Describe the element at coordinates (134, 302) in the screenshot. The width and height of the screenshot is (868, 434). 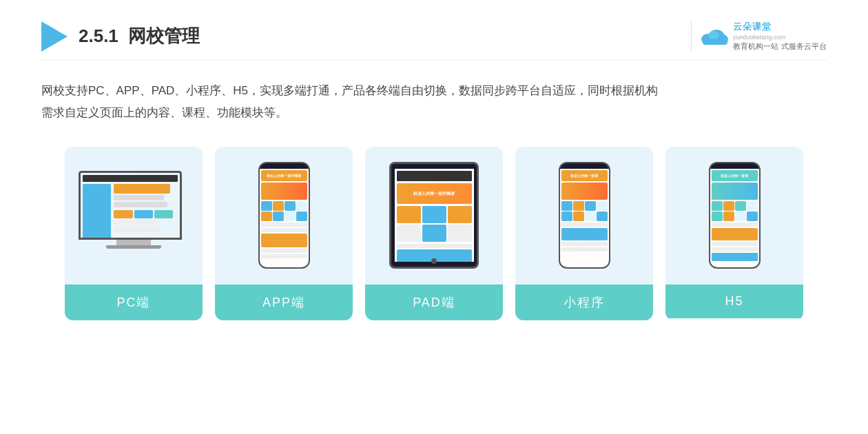
I see `card-pc-label: PC端` at that location.